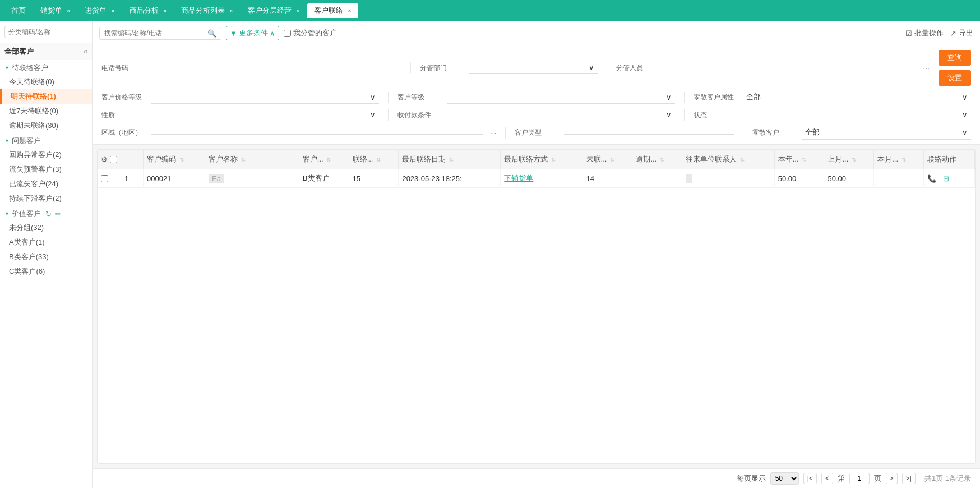 Image resolution: width=980 pixels, height=488 pixels. What do you see at coordinates (100, 11) in the screenshot?
I see `nav-purchase-order: 进货单 ×` at bounding box center [100, 11].